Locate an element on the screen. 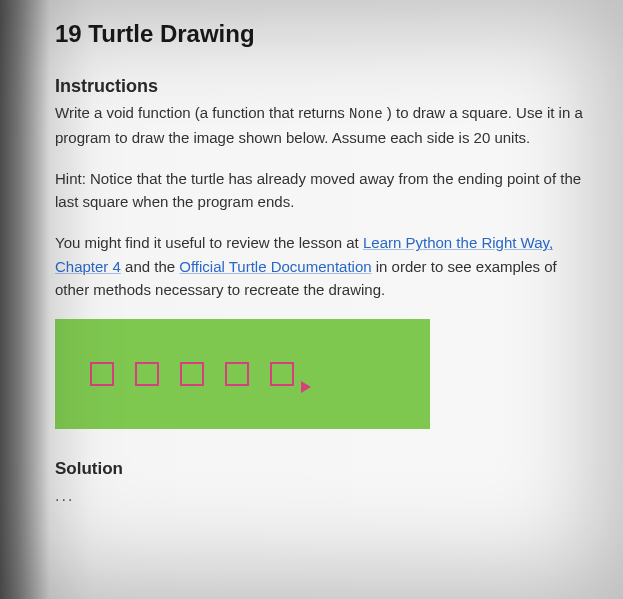 The width and height of the screenshot is (623, 599). instructions-heading: Instructions is located at coordinates (324, 86).